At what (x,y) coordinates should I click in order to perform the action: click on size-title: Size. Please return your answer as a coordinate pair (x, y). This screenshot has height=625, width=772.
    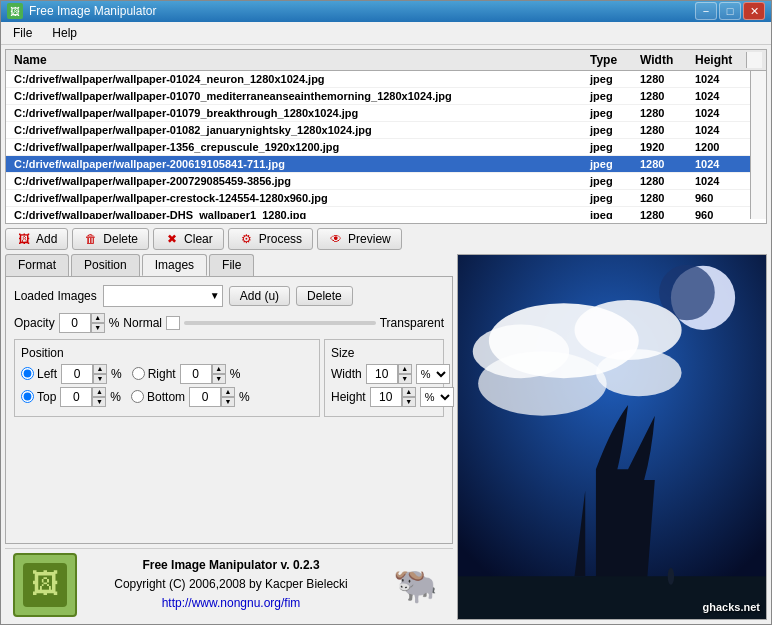
    Looking at the image, I should click on (384, 353).